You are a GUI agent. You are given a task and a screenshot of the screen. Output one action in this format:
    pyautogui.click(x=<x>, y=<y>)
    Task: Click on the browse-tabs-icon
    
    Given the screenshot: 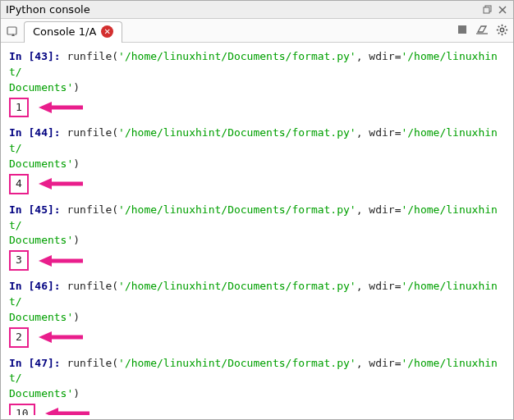 What is the action you would take?
    pyautogui.click(x=13, y=31)
    